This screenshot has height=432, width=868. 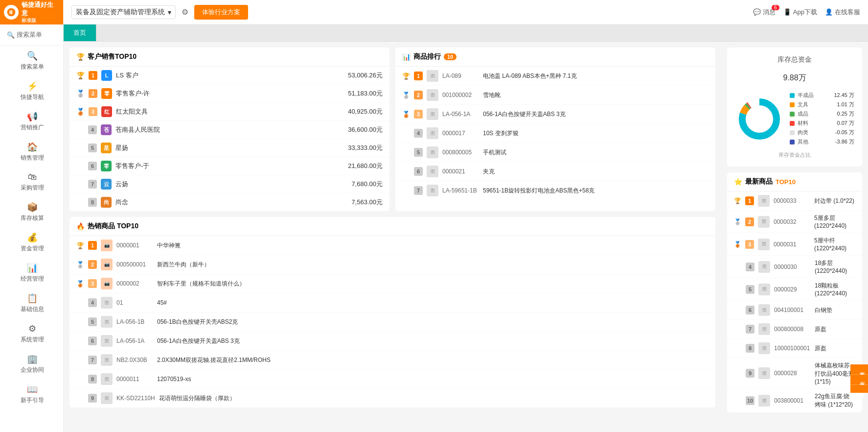 What do you see at coordinates (229, 139) in the screenshot?
I see `customer-ranking-list: 🏆 1 L LS 客户 53,006.26元 🥈 2 零 零售客户-许 51,1…` at bounding box center [229, 139].